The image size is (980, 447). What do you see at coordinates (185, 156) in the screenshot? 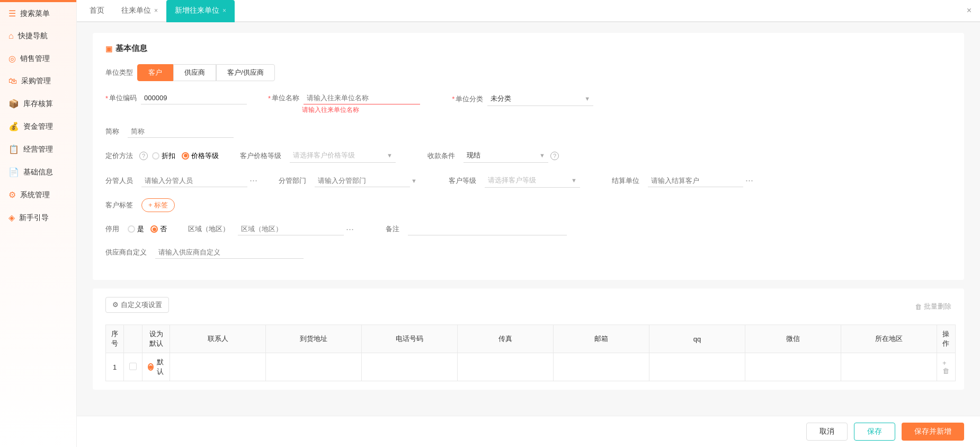
I see `pricing-radio-group: 折扣 价格等级` at bounding box center [185, 156].